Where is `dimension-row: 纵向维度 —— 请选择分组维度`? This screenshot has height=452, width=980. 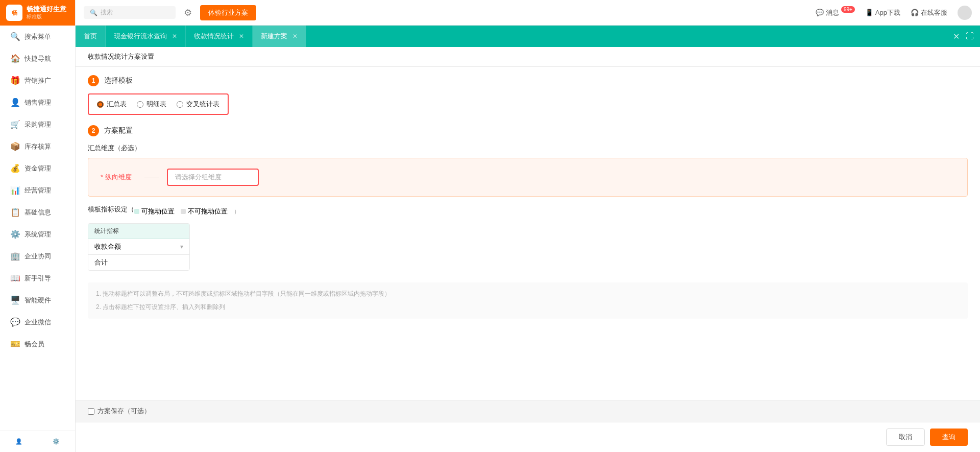 dimension-row: 纵向维度 —— 请选择分组维度 is located at coordinates (528, 177).